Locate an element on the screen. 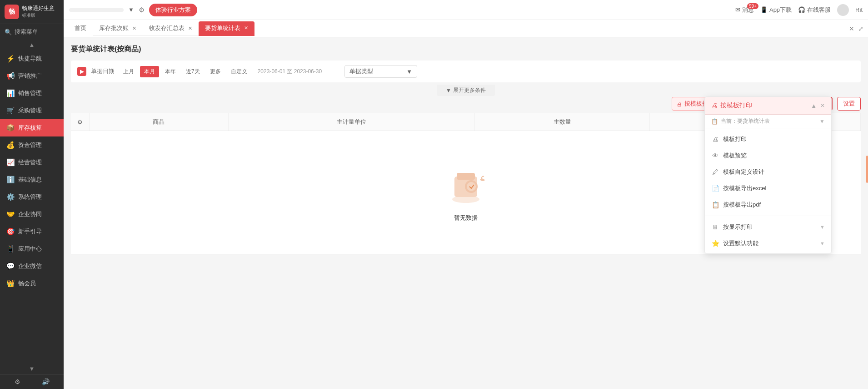 The image size is (868, 389). topbar-right: ✉ 消息 99+ 📱 App下载 🎧 在线客服 Rit is located at coordinates (799, 10).